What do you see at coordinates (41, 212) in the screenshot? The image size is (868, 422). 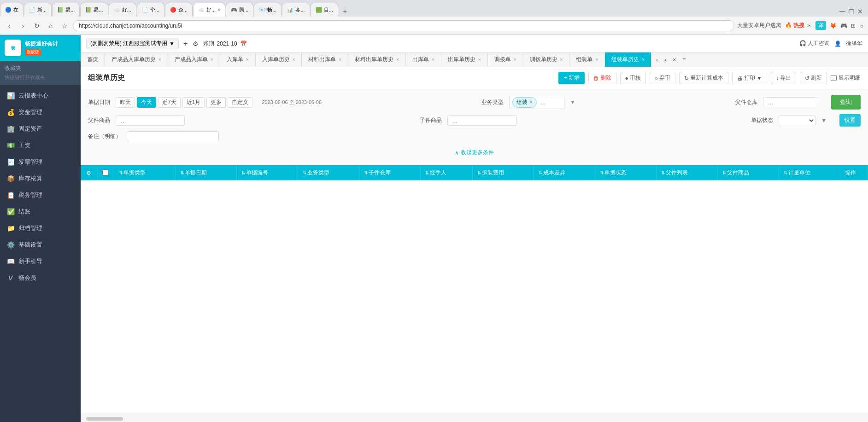 I see `sidebar-item-jiezhang: ✅ 结账` at bounding box center [41, 212].